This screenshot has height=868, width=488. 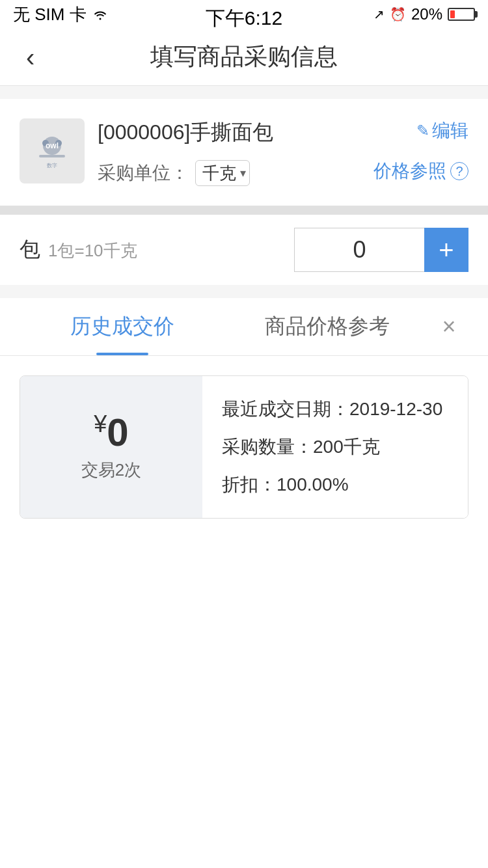 I want to click on detail-date-value: 2019-12-30, so click(x=396, y=409).